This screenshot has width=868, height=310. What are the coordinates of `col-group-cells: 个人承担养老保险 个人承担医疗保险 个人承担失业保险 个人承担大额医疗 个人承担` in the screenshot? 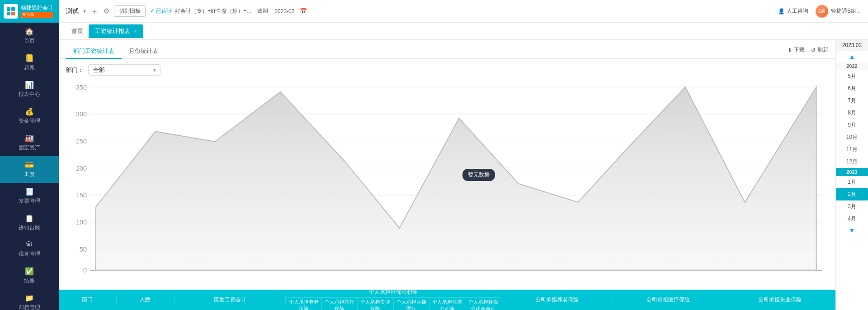 It's located at (393, 304).